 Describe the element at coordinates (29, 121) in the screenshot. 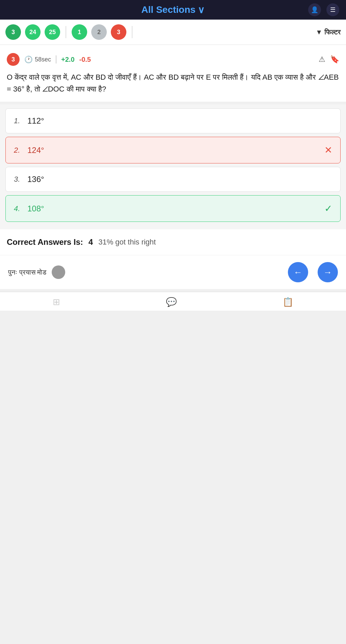

I see `option-1-left: 1. 112°` at that location.